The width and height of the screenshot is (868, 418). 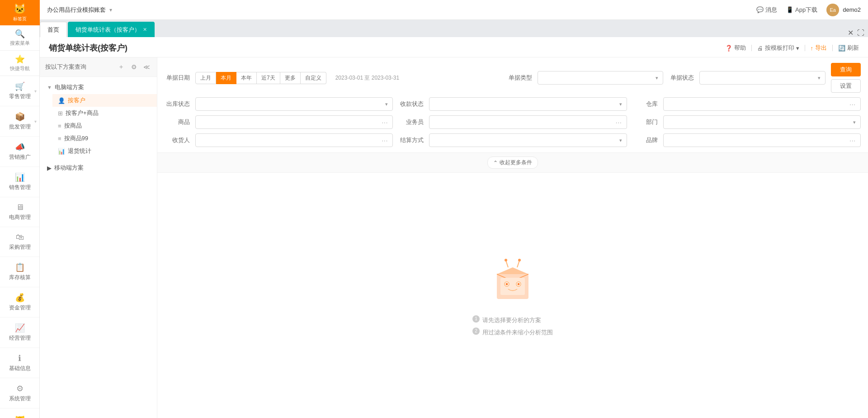 What do you see at coordinates (771, 10) in the screenshot?
I see `message-label: 消息` at bounding box center [771, 10].